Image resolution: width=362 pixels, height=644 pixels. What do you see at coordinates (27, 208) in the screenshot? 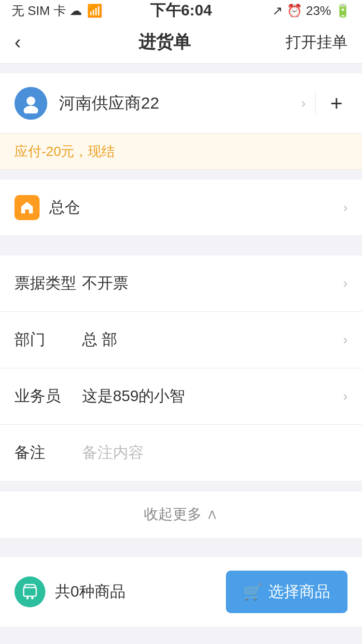
I see `house-icon` at bounding box center [27, 208].